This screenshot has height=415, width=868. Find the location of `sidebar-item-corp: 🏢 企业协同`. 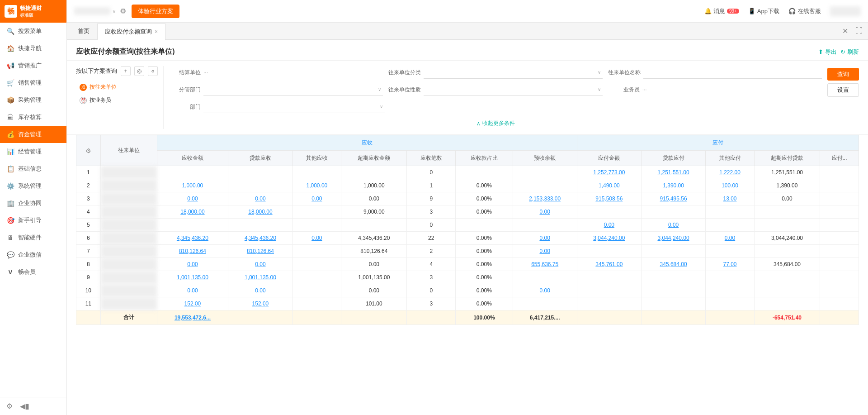

sidebar-item-corp: 🏢 企业协同 is located at coordinates (33, 203).